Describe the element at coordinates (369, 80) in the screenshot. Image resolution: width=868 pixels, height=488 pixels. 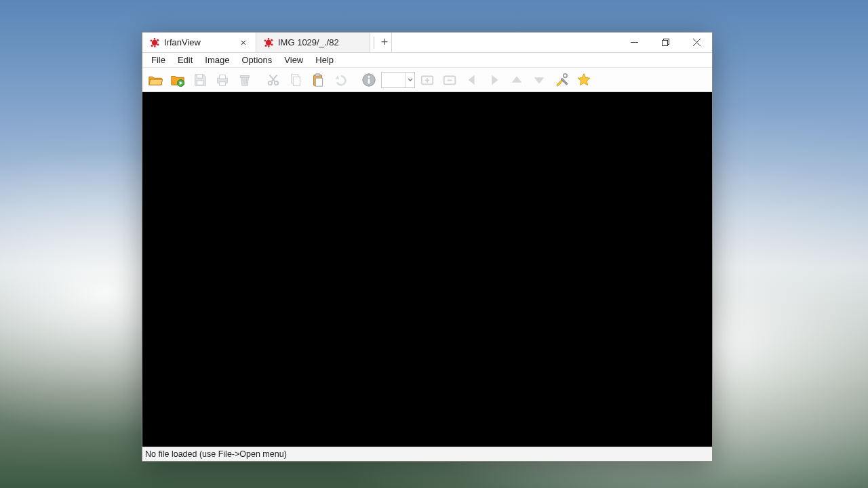
I see `info-icon` at that location.